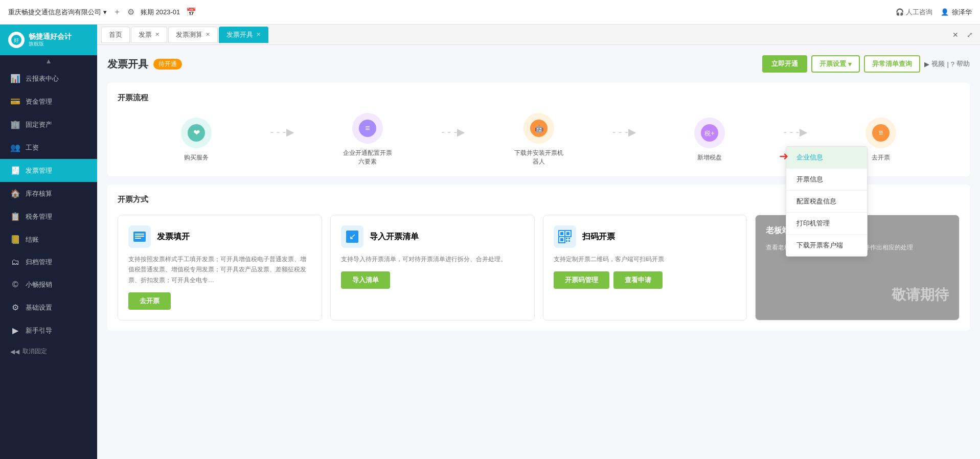 The height and width of the screenshot is (459, 980). Describe the element at coordinates (866, 64) in the screenshot. I see `header-actions: 立即开通 开票设置 ▾ 异常清单查询 ▶ 视频 | ? 帮助` at that location.